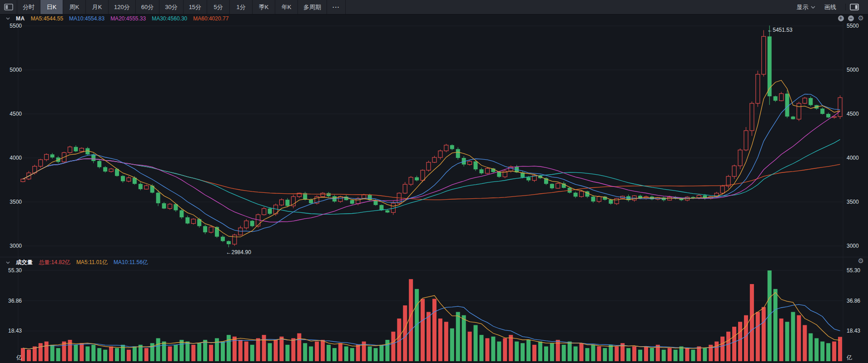 This screenshot has height=363, width=868. I want to click on volume-ma-lines, so click(432, 321).